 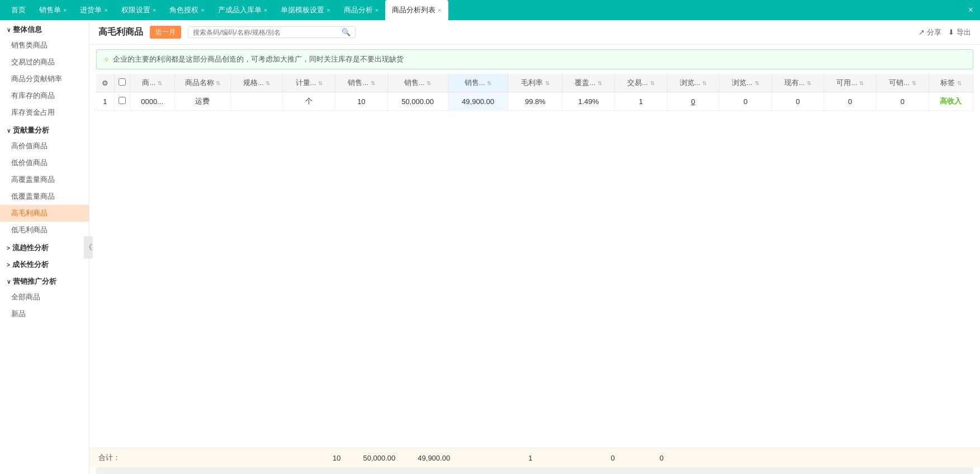 What do you see at coordinates (45, 79) in the screenshot?
I see `sidebar-item-contribution-rate: 商品分贡献销率` at bounding box center [45, 79].